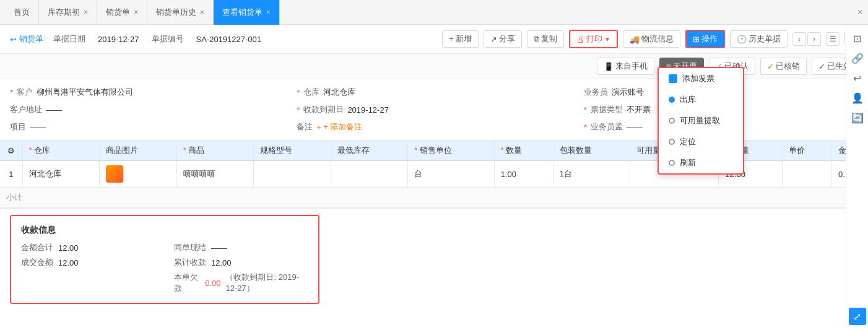 The image size is (868, 330). Describe the element at coordinates (592, 175) in the screenshot. I see `cell-pack-qty: 1台` at that location.